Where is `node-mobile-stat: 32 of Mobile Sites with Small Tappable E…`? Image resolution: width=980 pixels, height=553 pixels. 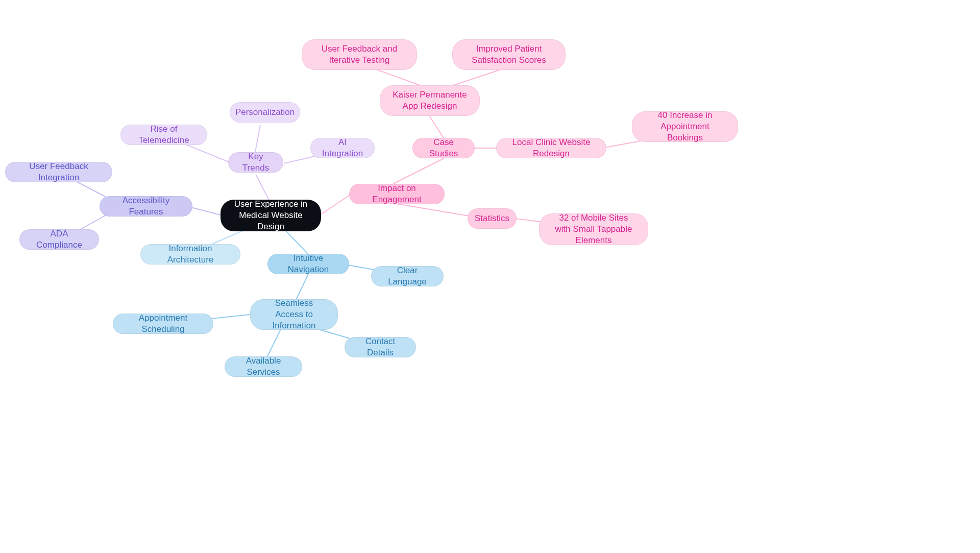
node-mobile-stat: 32 of Mobile Sites with Small Tappable E… is located at coordinates (594, 229).